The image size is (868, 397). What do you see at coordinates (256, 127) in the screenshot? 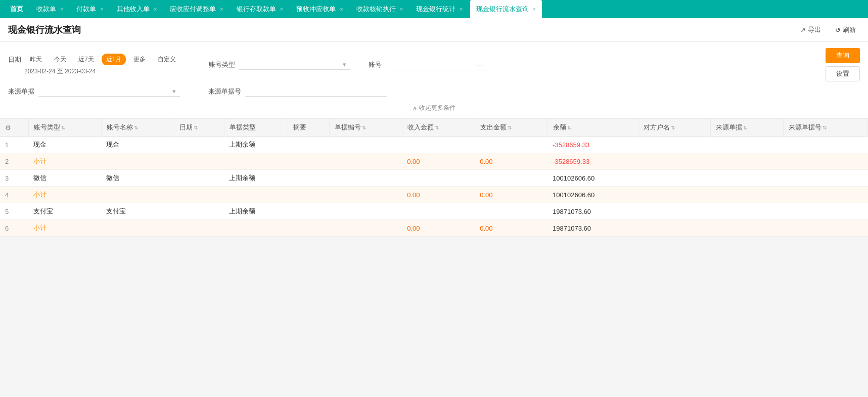
I see `col-header-doc_type: 单据类型` at bounding box center [256, 127].